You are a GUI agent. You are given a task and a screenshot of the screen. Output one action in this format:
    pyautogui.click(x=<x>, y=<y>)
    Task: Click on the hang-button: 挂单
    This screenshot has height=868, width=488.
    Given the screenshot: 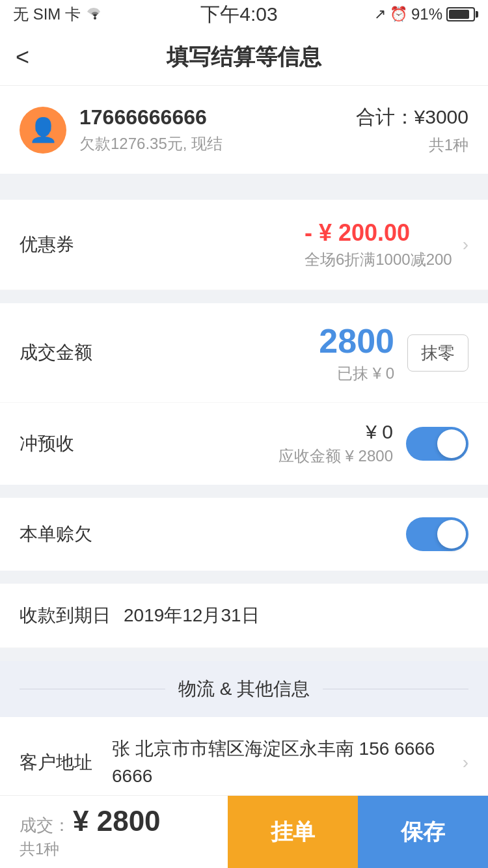 What is the action you would take?
    pyautogui.click(x=293, y=832)
    